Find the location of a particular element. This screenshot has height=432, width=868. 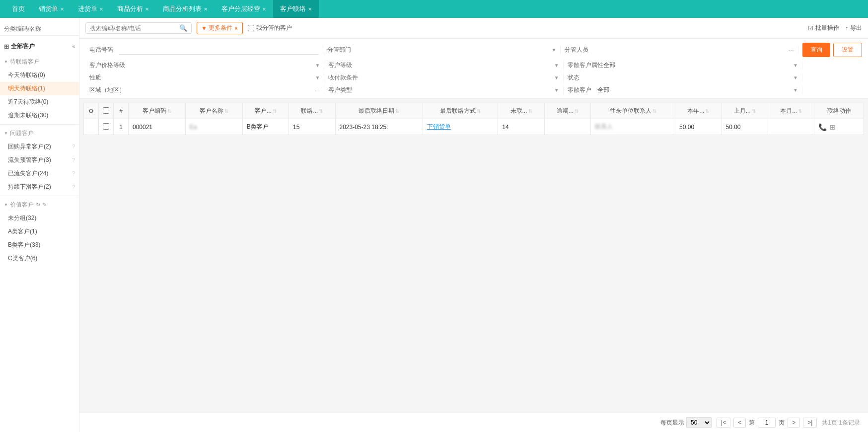

filter-payment-select: ▼ is located at coordinates (458, 77).